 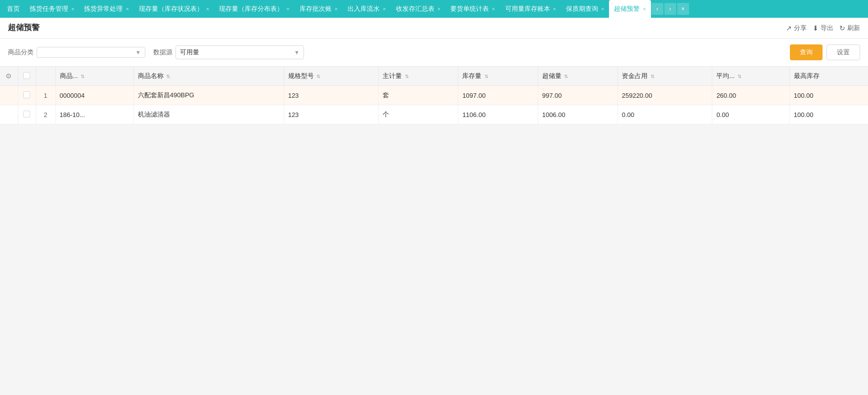 I want to click on nav-close-inout-flow: ×, so click(x=384, y=9).